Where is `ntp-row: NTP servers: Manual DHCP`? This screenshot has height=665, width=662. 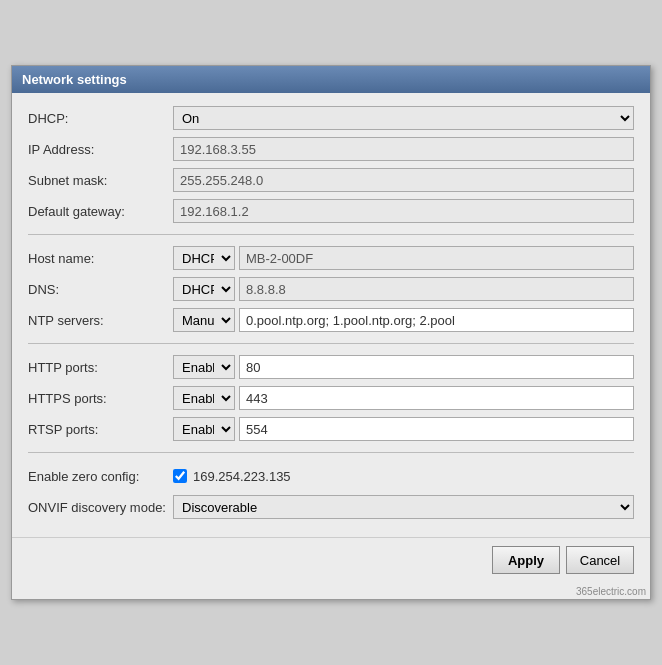
ntp-row: NTP servers: Manual DHCP is located at coordinates (331, 320).